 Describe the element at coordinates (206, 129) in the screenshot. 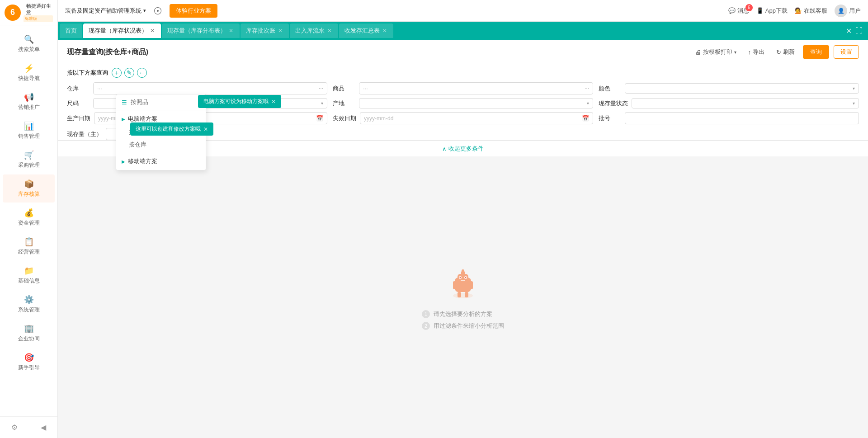

I see `tooltip-scheme-edit-close: ✕` at that location.